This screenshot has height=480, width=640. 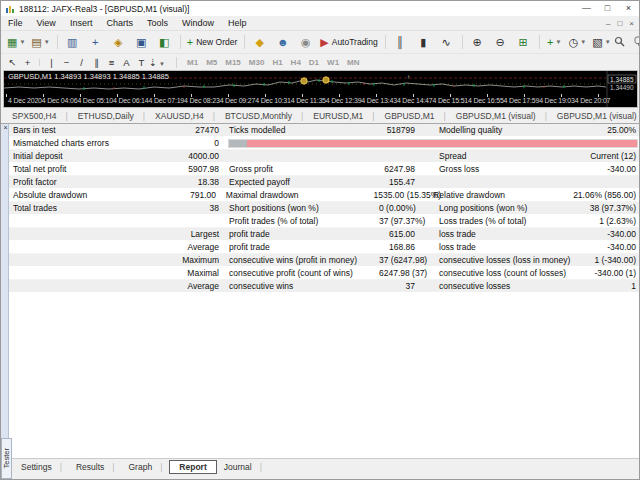 I want to click on horizontal-line-icon: −▼, so click(x=66, y=62).